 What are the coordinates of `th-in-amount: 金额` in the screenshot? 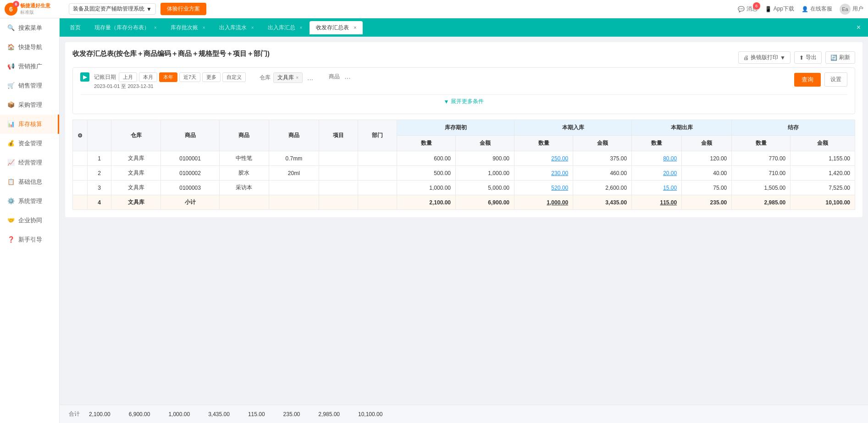 It's located at (603, 143).